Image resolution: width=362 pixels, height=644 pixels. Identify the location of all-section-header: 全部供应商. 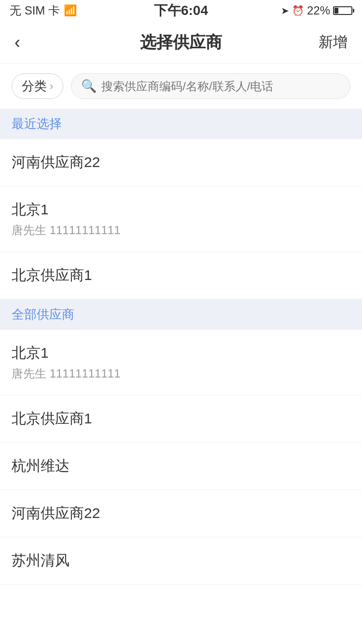
(181, 315).